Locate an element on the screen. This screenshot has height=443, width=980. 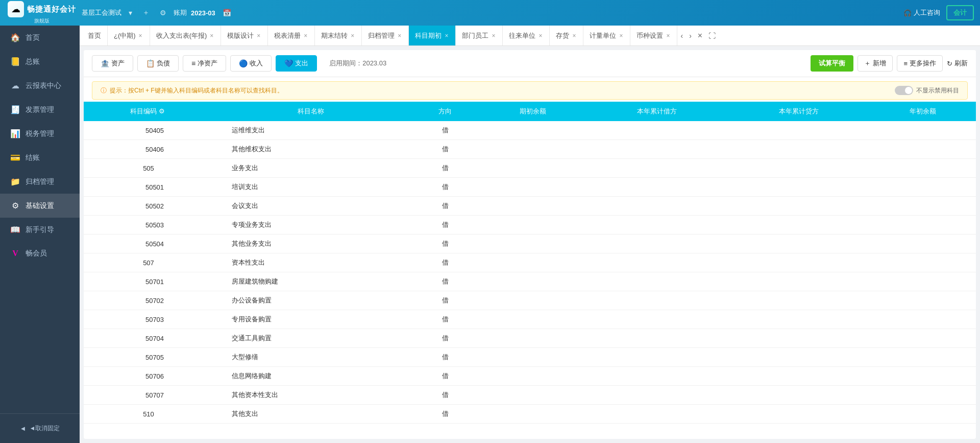
table-row: 50405 运维维支出 借 is located at coordinates (530, 131).